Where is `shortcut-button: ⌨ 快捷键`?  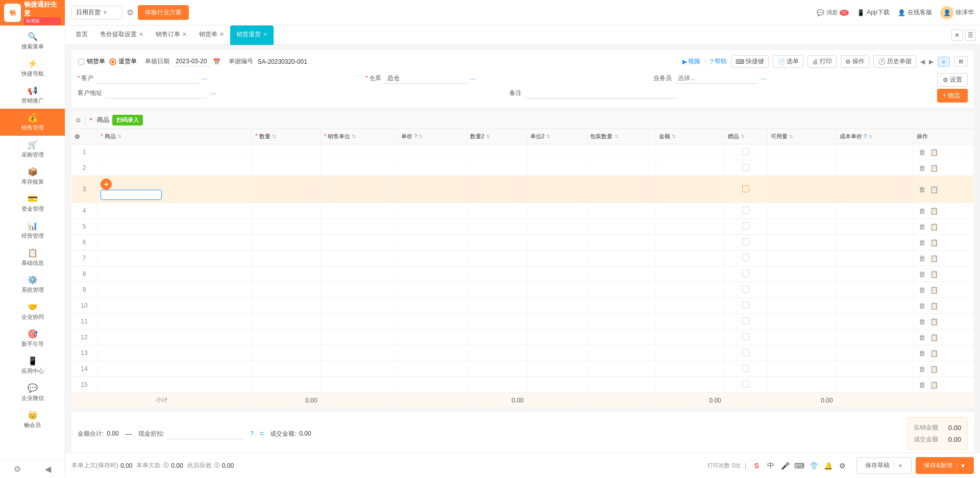
shortcut-button: ⌨ 快捷键 is located at coordinates (750, 61).